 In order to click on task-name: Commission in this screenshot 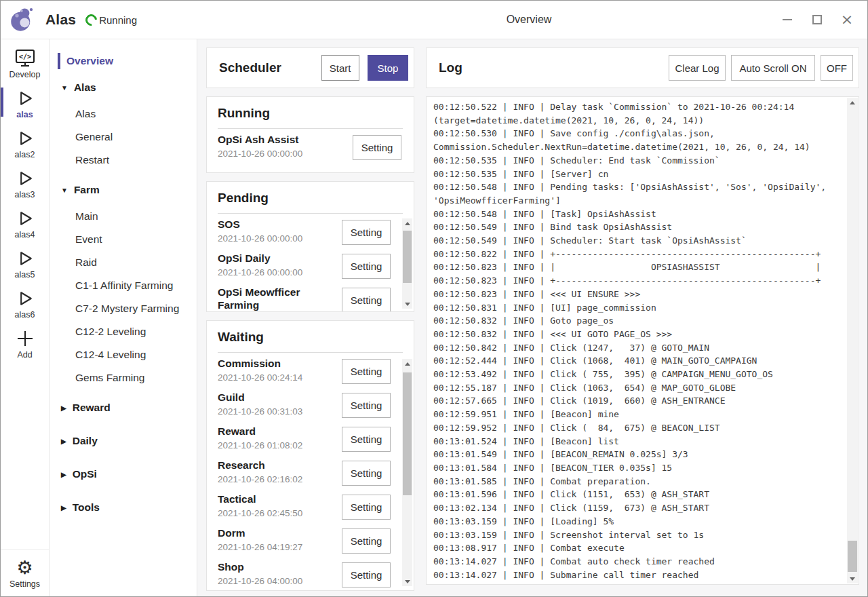, I will do `click(275, 364)`.